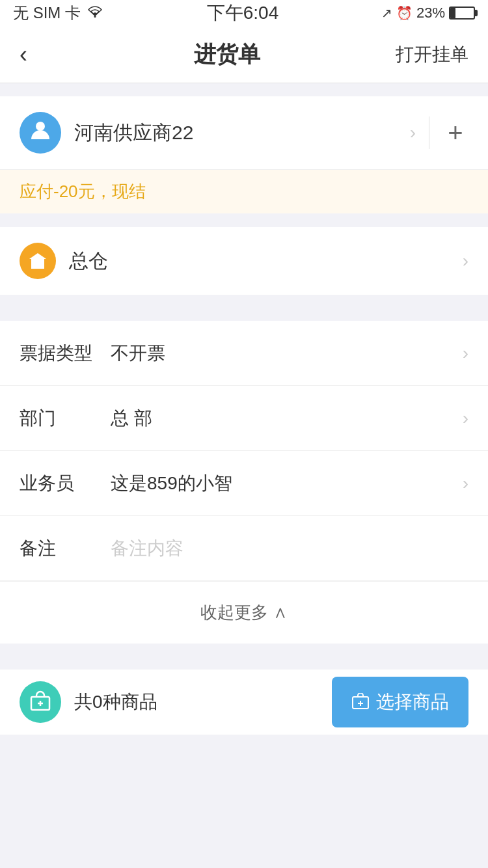  Describe the element at coordinates (466, 353) in the screenshot. I see `invoice-chevron-icon: ›` at that location.